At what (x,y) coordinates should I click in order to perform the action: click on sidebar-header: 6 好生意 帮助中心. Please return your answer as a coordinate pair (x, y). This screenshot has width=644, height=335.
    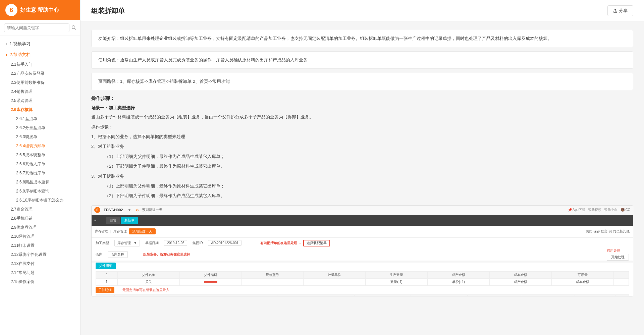
    Looking at the image, I should click on (40, 10).